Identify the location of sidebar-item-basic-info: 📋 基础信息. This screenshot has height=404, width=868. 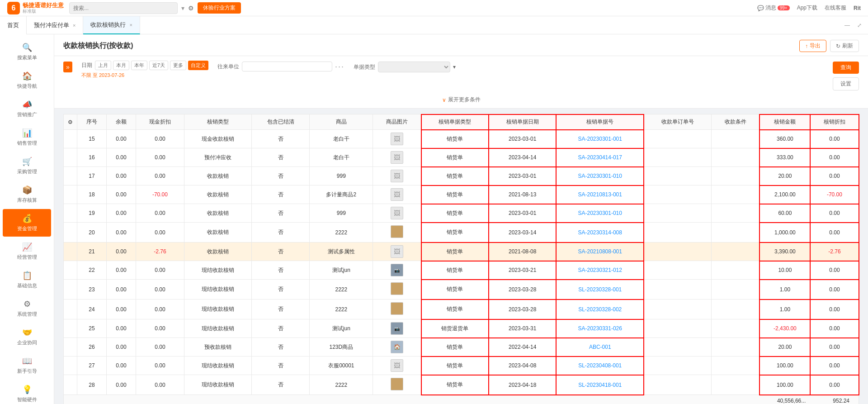
(27, 280).